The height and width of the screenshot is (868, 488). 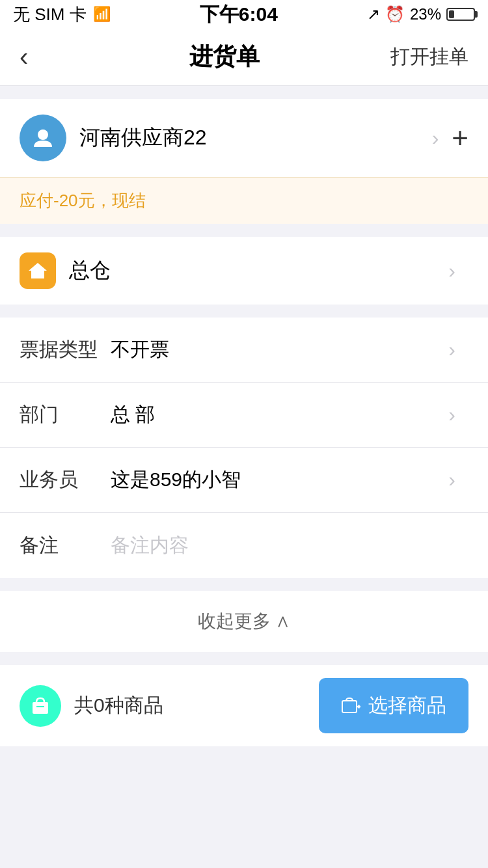 What do you see at coordinates (460, 138) in the screenshot?
I see `add-button: +` at bounding box center [460, 138].